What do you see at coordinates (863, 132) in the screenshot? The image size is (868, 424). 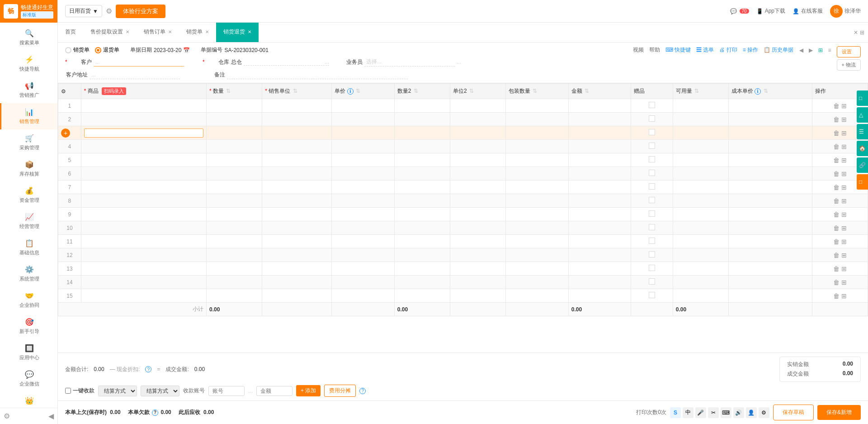 I see `float-btn-3: ☰` at bounding box center [863, 132].